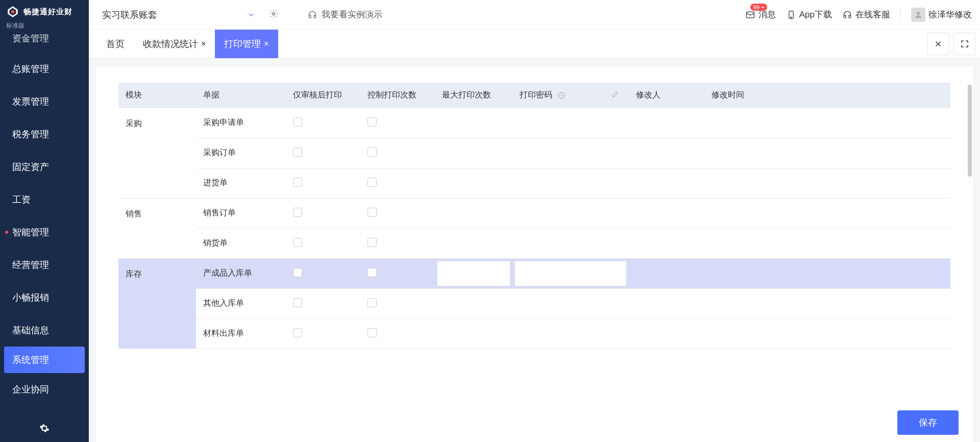  I want to click on nav-item: 基础信息, so click(44, 330).